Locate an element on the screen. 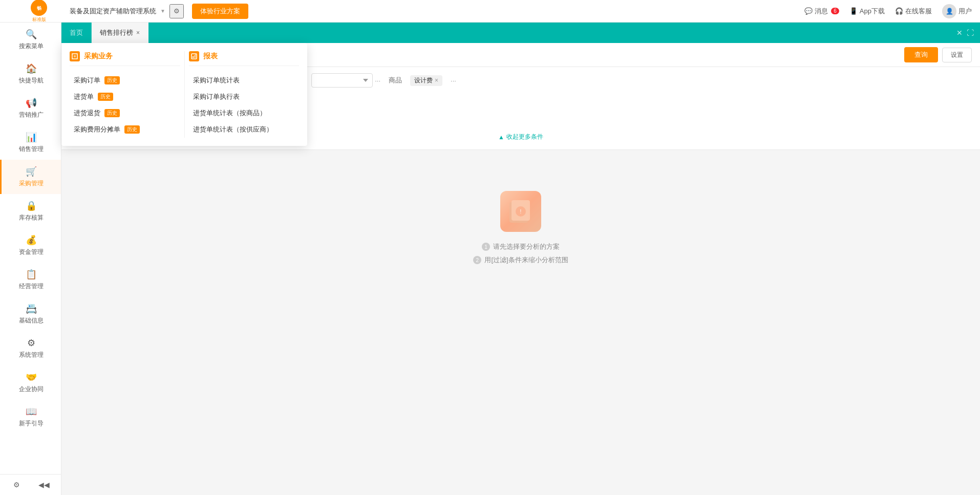 The image size is (980, 495). collapse-btn: ▲ 收起更多条件 is located at coordinates (521, 137).